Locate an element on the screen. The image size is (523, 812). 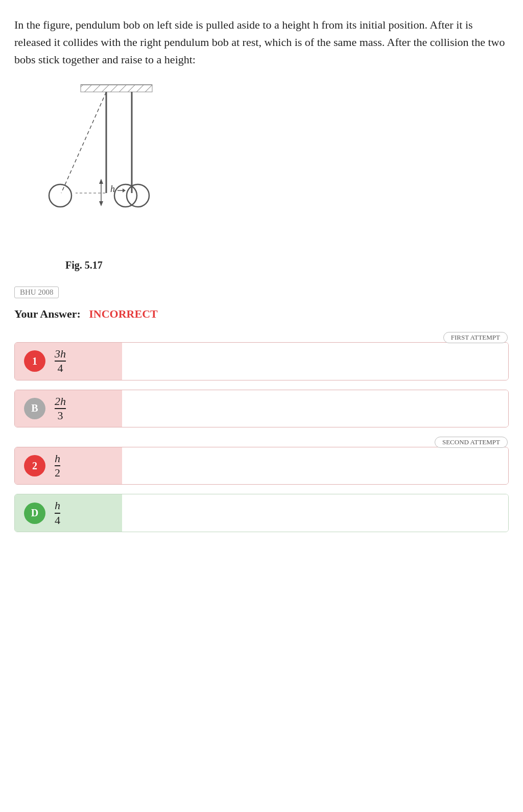
second-attempt-label-row: SECOND ATTEMPT is located at coordinates (261, 442).